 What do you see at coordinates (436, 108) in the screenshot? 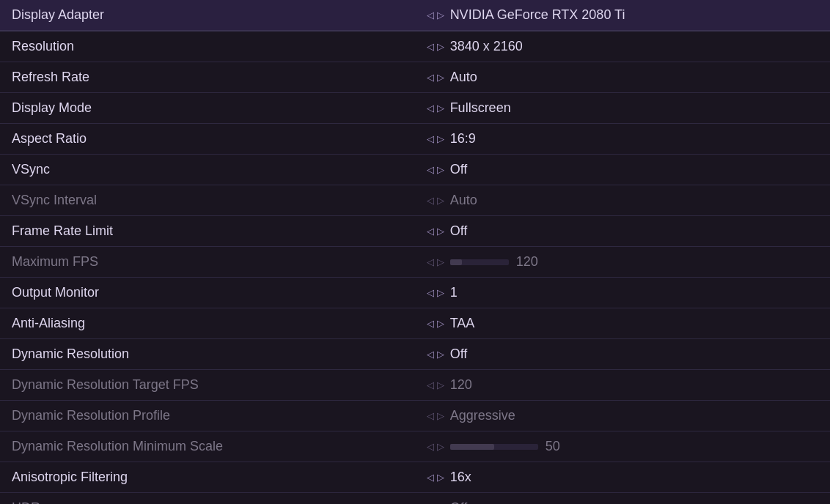
I see `arrow-icon-display-mode` at bounding box center [436, 108].